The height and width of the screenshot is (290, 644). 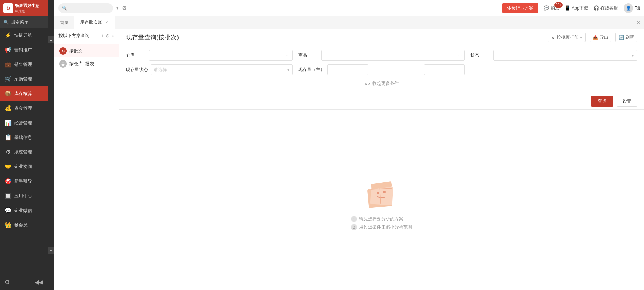 I want to click on stock-qty-min-input, so click(x=348, y=70).